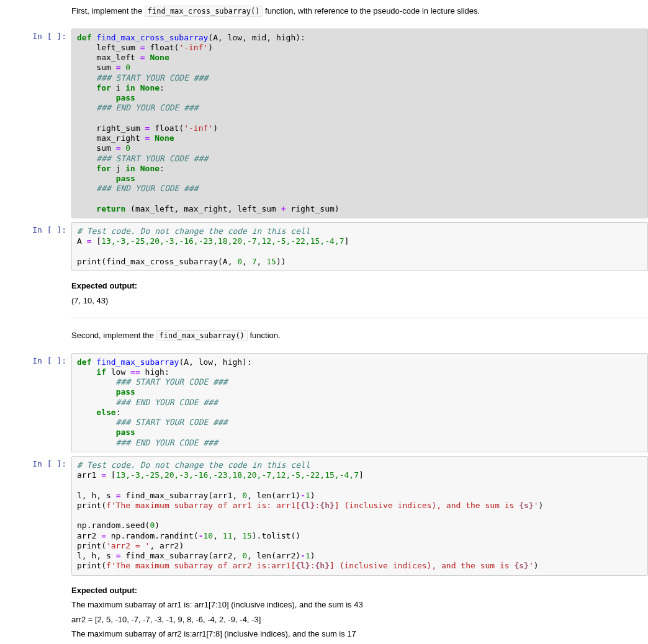 The width and height of the screenshot is (648, 644). What do you see at coordinates (274, 556) in the screenshot?
I see `code-text: , len(arr2)` at bounding box center [274, 556].